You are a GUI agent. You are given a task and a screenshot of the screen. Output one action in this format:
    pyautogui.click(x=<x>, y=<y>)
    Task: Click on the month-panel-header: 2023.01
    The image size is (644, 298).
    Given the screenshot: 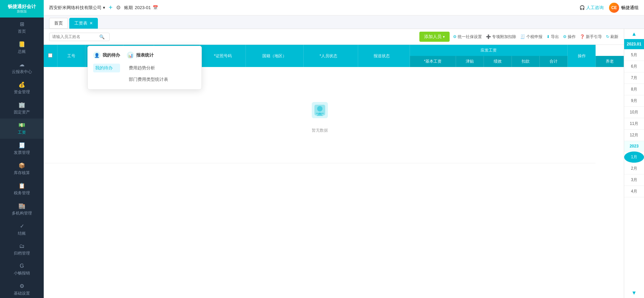 What is the action you would take?
    pyautogui.click(x=634, y=44)
    